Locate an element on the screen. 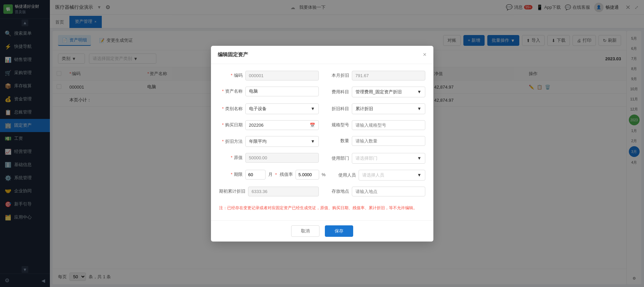 The height and width of the screenshot is (287, 644). asset-name-input is located at coordinates (282, 92).